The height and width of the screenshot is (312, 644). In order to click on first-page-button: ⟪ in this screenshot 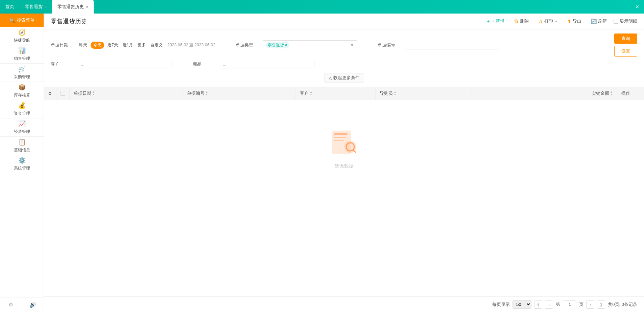, I will do `click(538, 305)`.